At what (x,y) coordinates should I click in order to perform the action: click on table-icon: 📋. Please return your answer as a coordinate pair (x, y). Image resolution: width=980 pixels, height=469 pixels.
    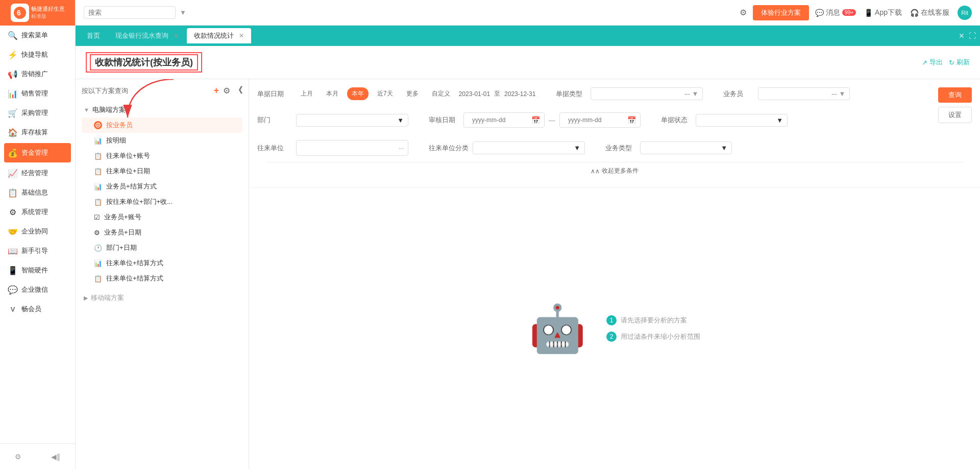
    Looking at the image, I should click on (98, 156).